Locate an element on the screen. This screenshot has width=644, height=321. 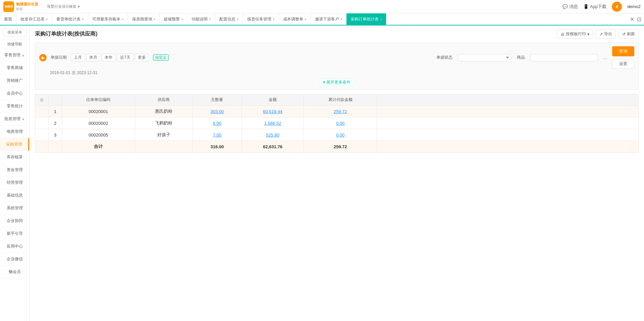
tab-close-purchase-stat: × is located at coordinates (381, 19).